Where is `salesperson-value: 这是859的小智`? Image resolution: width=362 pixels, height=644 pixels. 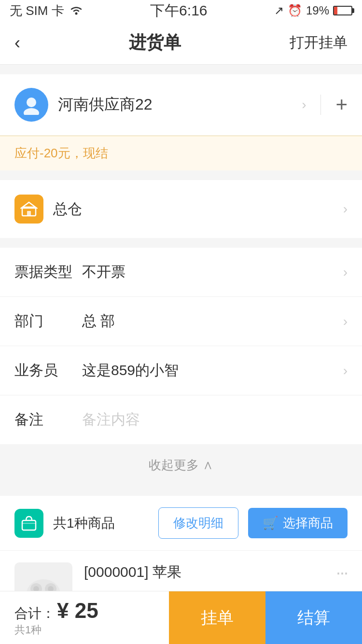 salesperson-value: 这是859的小智 is located at coordinates (212, 371).